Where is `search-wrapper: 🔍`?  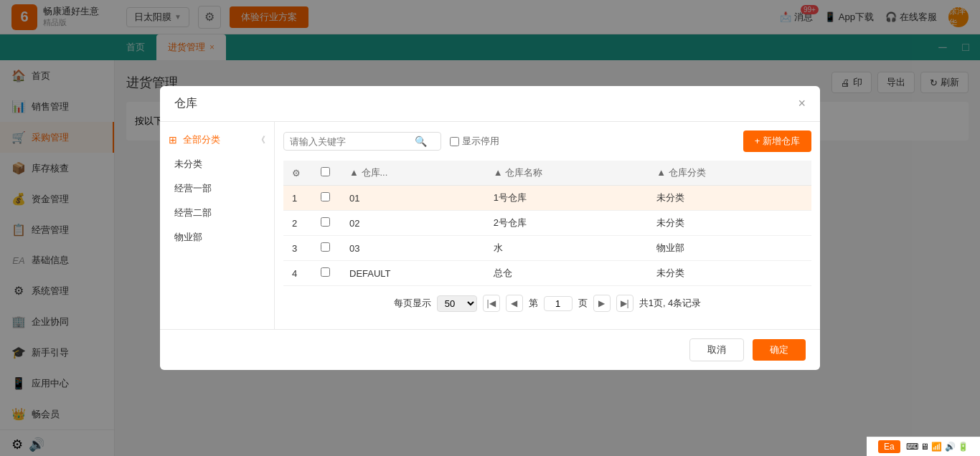 search-wrapper: 🔍 is located at coordinates (362, 141).